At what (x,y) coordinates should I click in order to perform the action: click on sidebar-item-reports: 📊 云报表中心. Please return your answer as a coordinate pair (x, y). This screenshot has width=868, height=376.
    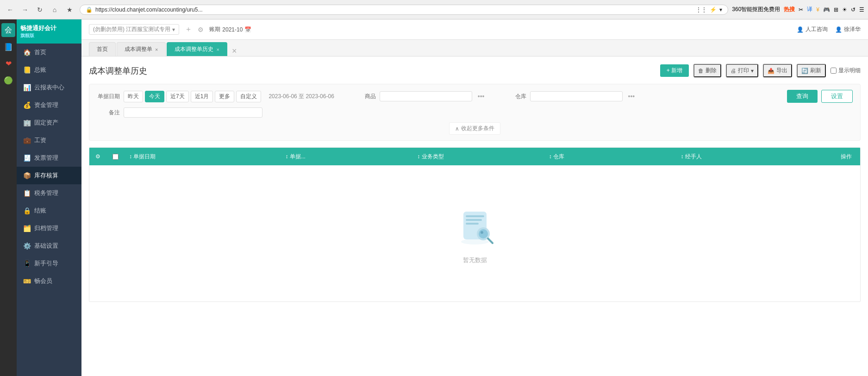
    Looking at the image, I should click on (49, 88).